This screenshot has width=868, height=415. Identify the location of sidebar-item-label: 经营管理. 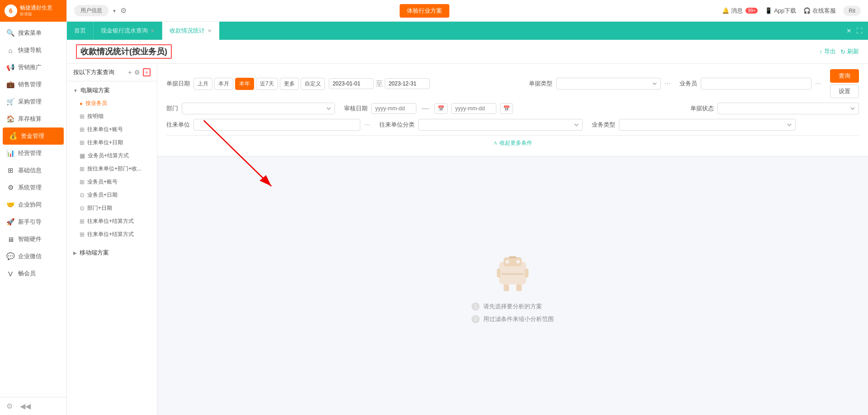
(30, 153).